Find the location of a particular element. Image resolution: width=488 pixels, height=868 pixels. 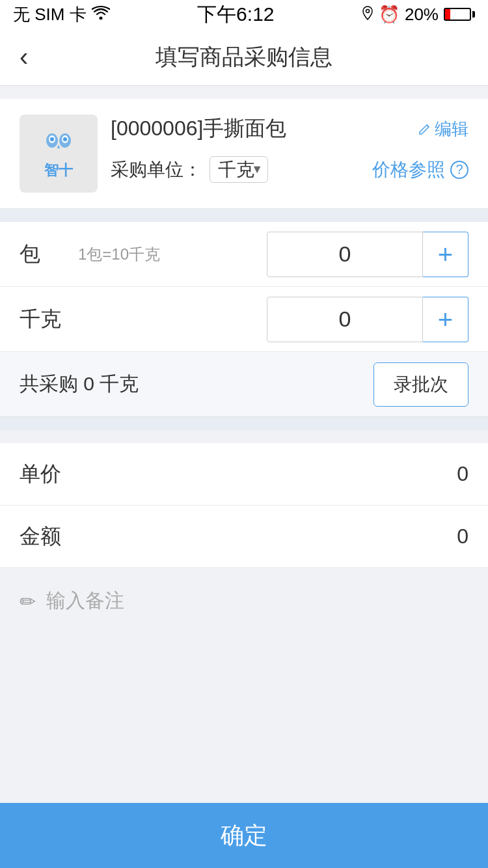

bag-quantity-input is located at coordinates (345, 254).